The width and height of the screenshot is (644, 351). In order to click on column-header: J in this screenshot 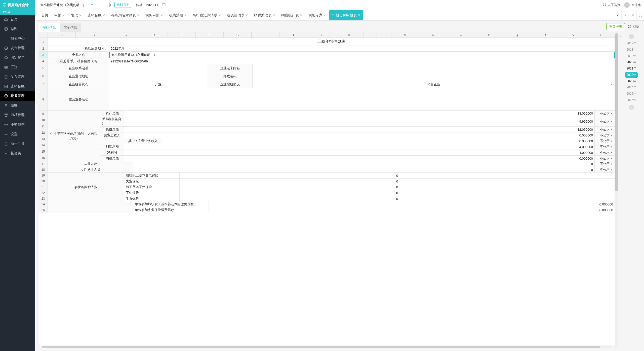, I will do `click(321, 35)`.